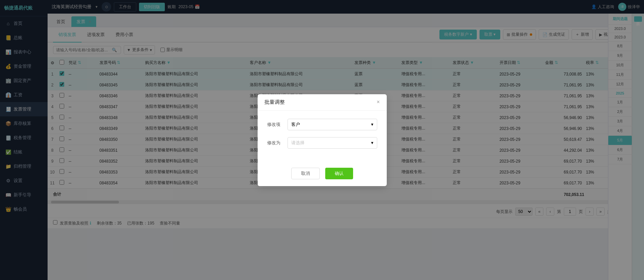 The image size is (644, 280). Describe the element at coordinates (332, 125) in the screenshot. I see `modal-field-select: 客户 ▾` at that location.